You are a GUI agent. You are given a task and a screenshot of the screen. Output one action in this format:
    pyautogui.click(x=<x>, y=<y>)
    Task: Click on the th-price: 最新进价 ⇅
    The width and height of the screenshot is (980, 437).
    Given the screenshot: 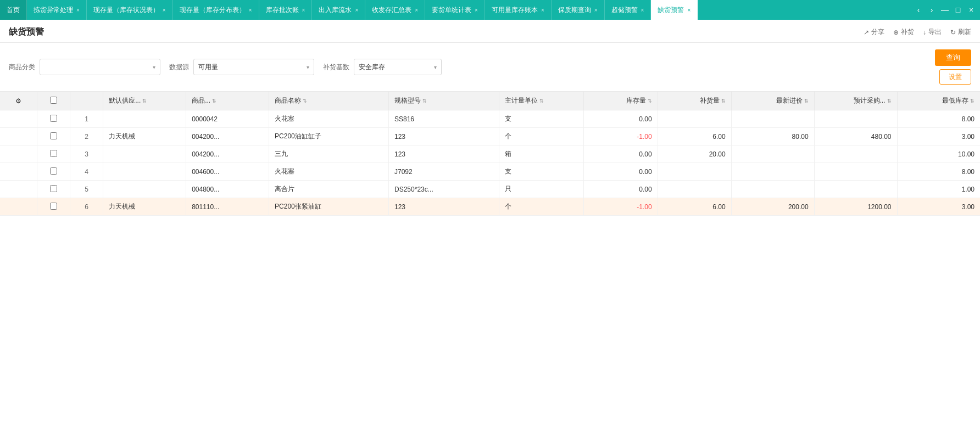 What is the action you would take?
    pyautogui.click(x=772, y=101)
    